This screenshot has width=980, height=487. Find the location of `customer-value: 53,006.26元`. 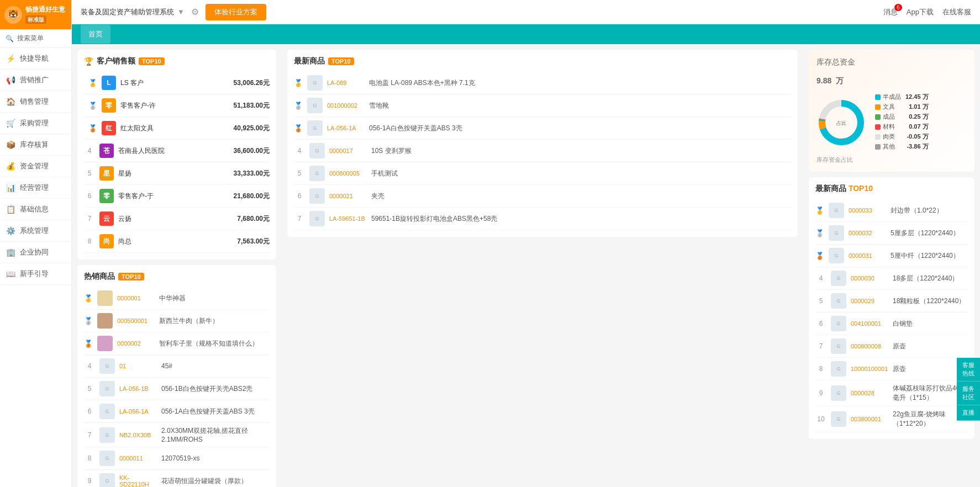

customer-value: 53,006.26元 is located at coordinates (252, 83).